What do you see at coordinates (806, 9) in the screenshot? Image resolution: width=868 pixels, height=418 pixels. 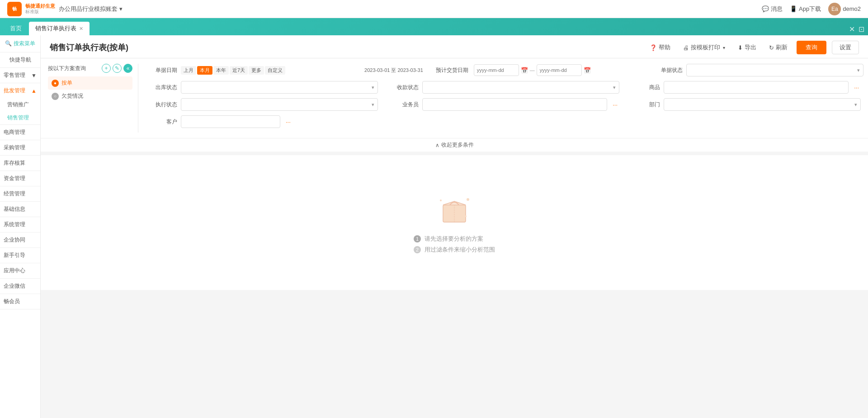 I see `app-download-btn: 📱 App下载` at bounding box center [806, 9].